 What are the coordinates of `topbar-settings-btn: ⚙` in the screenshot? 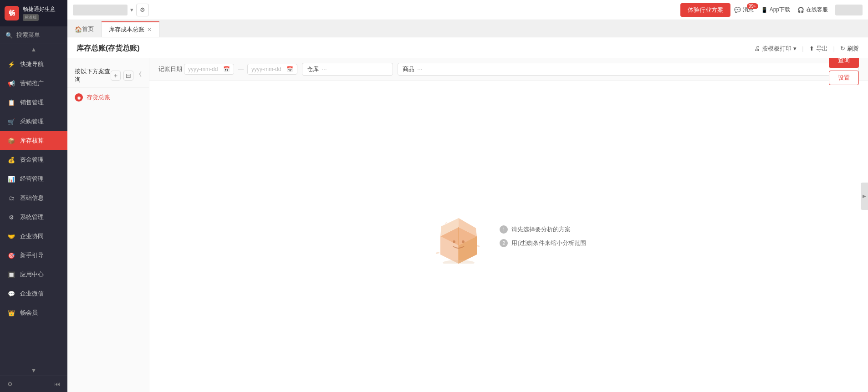 It's located at (143, 10).